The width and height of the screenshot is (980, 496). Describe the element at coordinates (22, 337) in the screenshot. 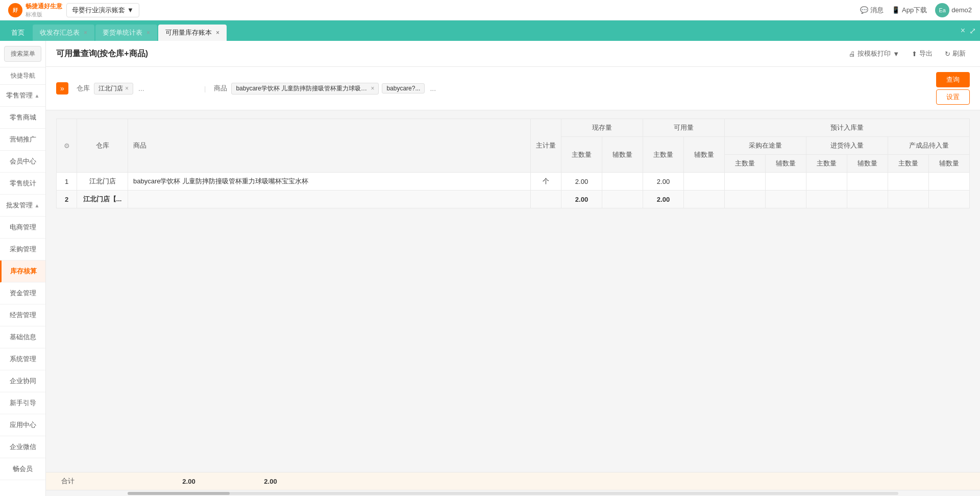

I see `sidebar-item-basic-info: 基础信息` at that location.